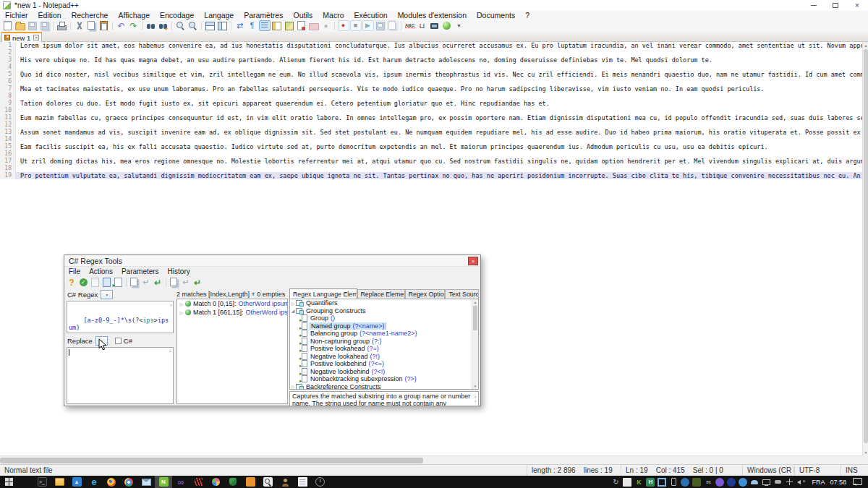 This screenshot has width=868, height=488. I want to click on dialog-tab-regex-options: Regex Options, so click(425, 294).